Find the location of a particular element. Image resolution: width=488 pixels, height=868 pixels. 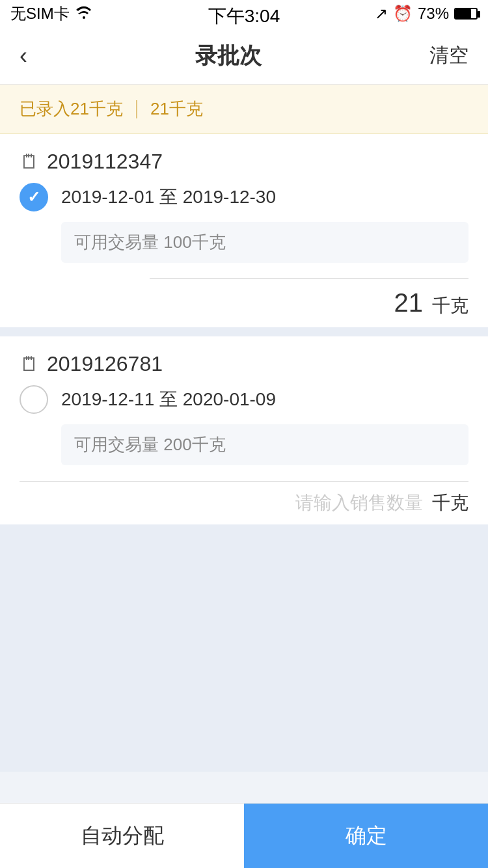

bottom-bar: 自动分配 确定 is located at coordinates (244, 835).